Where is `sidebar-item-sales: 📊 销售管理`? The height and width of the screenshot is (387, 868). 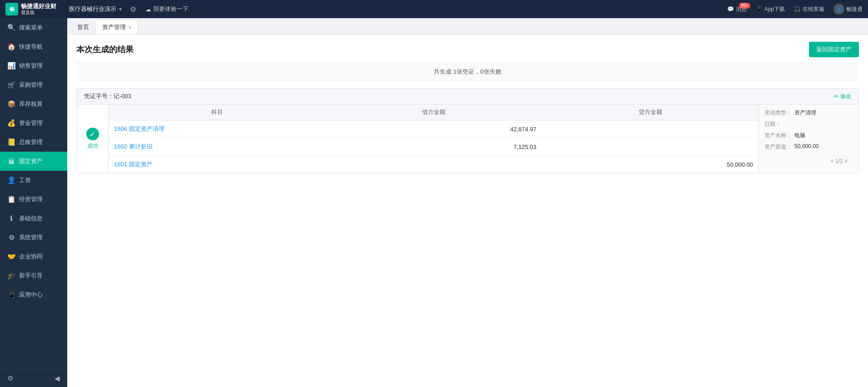 sidebar-item-sales: 📊 销售管理 is located at coordinates (34, 66).